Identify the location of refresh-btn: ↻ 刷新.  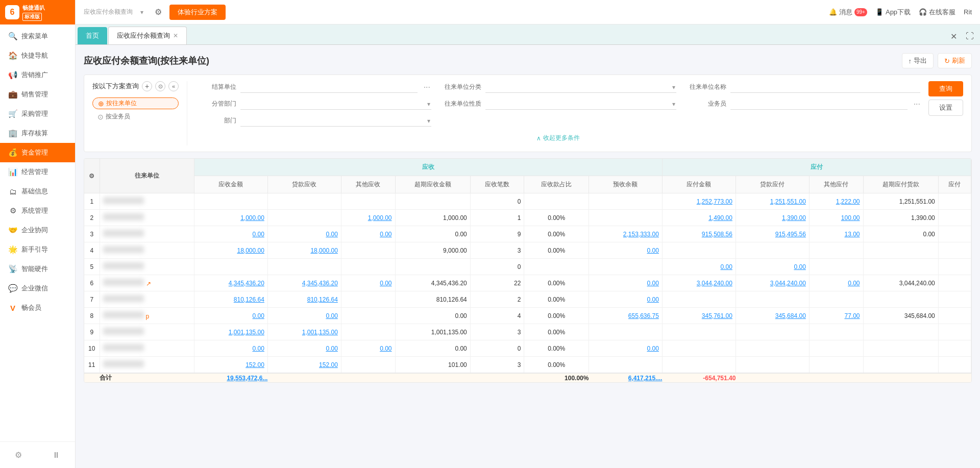
(954, 61).